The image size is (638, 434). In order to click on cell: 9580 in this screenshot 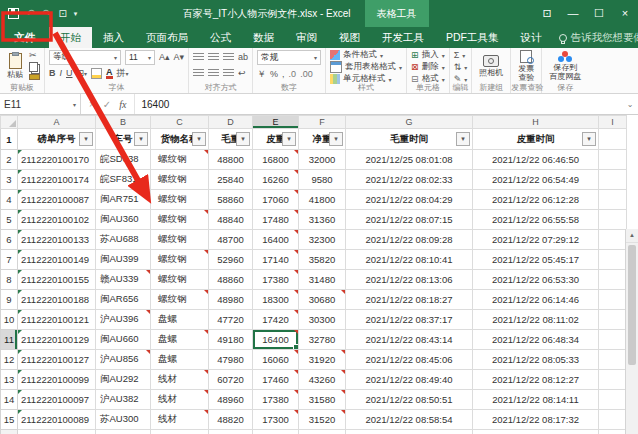, I will do `click(322, 180)`.